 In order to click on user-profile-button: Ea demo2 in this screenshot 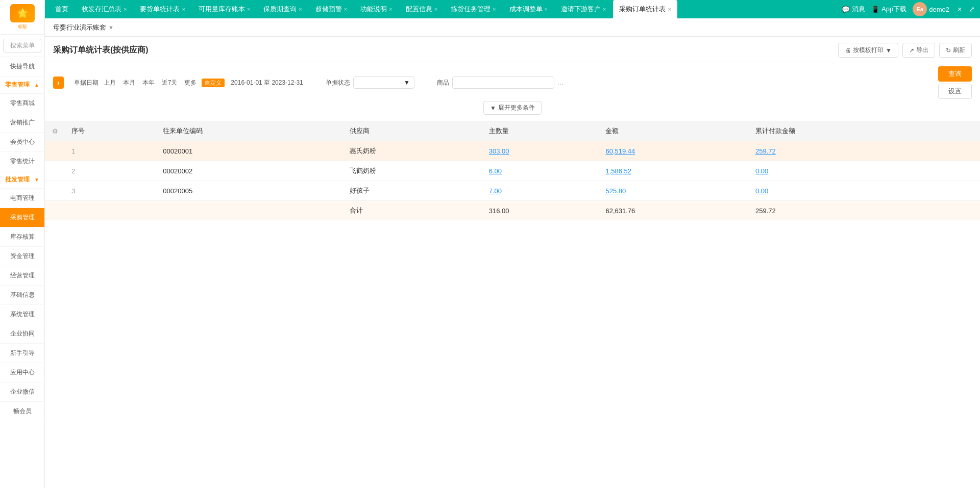, I will do `click(931, 9)`.